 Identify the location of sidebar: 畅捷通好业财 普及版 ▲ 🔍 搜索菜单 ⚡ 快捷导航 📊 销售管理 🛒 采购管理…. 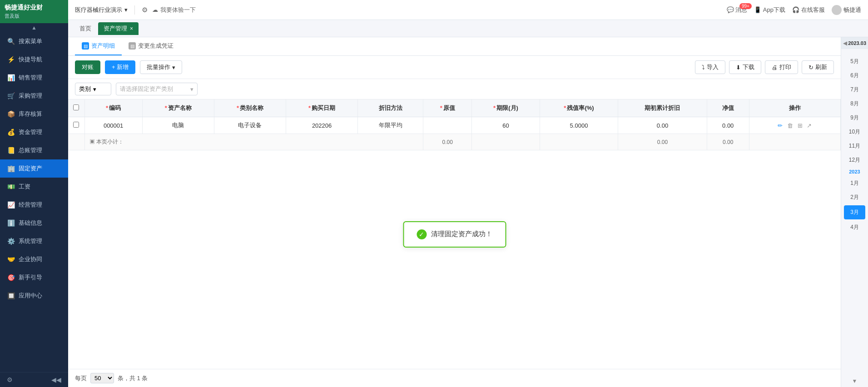
(34, 194).